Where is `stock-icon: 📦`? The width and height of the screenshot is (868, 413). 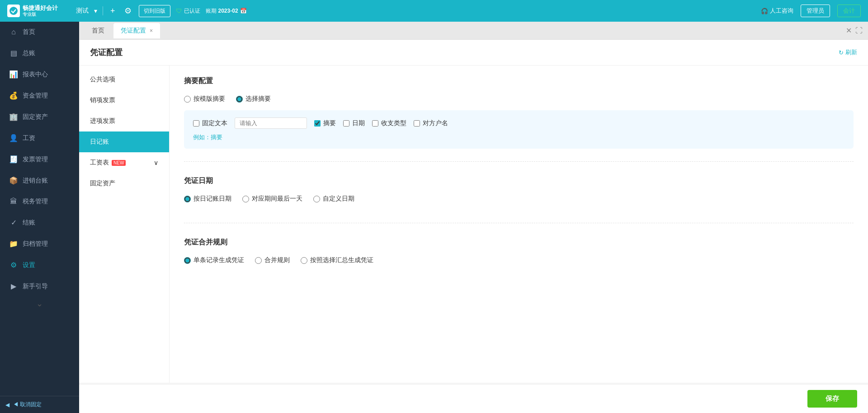 stock-icon: 📦 is located at coordinates (14, 181).